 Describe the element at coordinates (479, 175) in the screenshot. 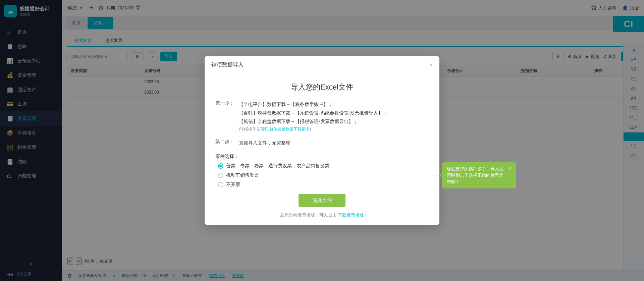

I see `tooltip-bubble: 现在支持的票种多了，导入发票时别忘了选择正确的发票类型呀！ ×` at that location.